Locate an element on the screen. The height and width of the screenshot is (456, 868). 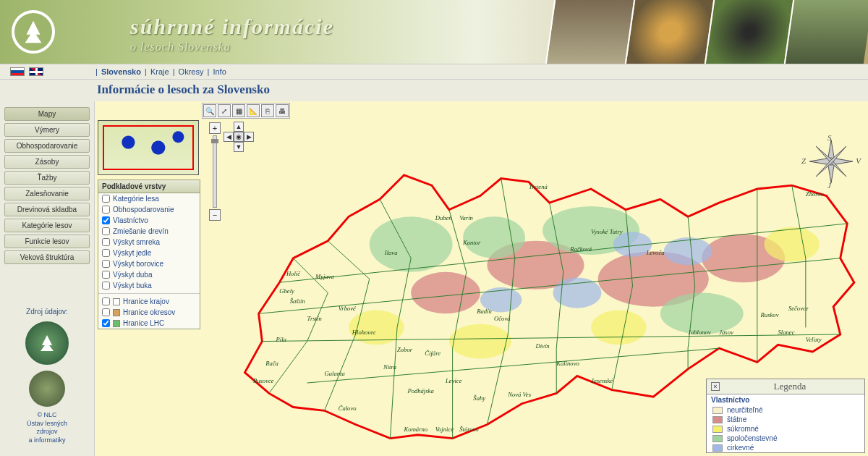
layer-v-skyt-duba: Výskyt duba is located at coordinates (149, 275).